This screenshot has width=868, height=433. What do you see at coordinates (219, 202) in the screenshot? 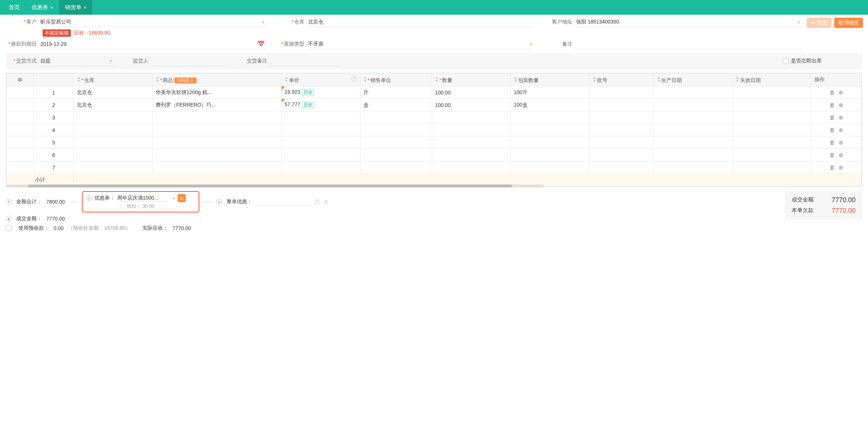
I see `discount-icon: ⊖` at bounding box center [219, 202].